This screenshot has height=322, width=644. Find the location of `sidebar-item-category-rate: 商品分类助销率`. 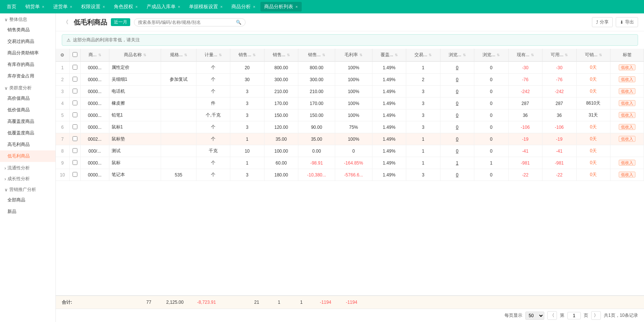

sidebar-item-category-rate: 商品分类助销率 is located at coordinates (28, 53).